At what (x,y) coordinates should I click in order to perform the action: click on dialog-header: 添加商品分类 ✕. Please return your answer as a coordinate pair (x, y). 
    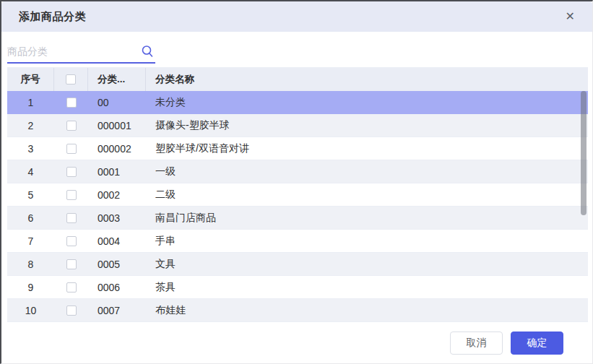
    Looking at the image, I should click on (297, 17).